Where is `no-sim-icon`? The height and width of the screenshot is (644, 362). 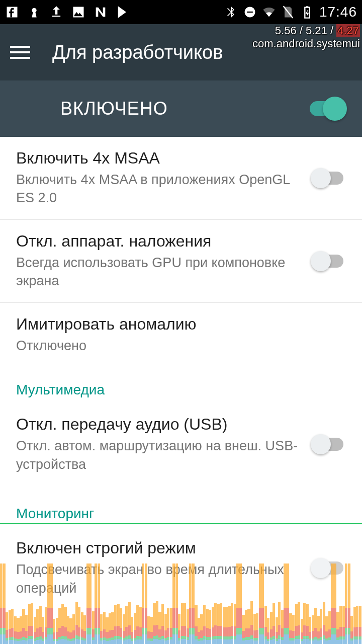
no-sim-icon is located at coordinates (288, 12).